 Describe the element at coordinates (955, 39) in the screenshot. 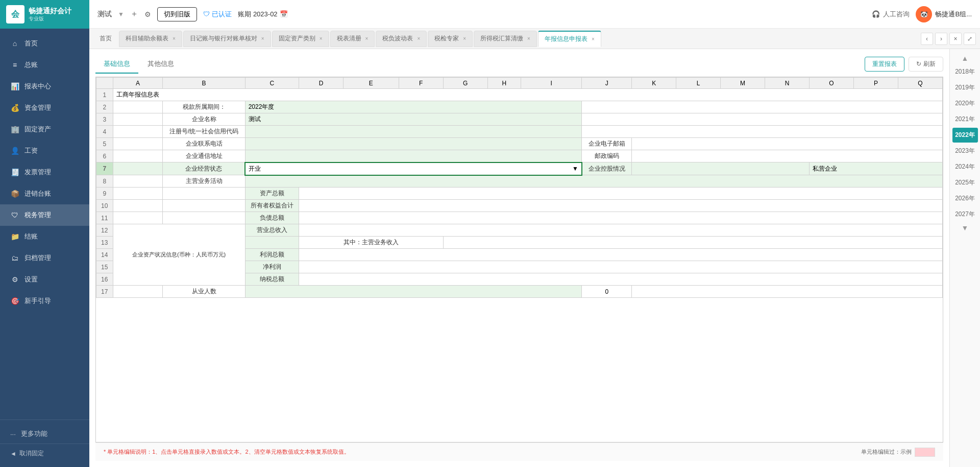

I see `tabs-close-btn: ×` at that location.